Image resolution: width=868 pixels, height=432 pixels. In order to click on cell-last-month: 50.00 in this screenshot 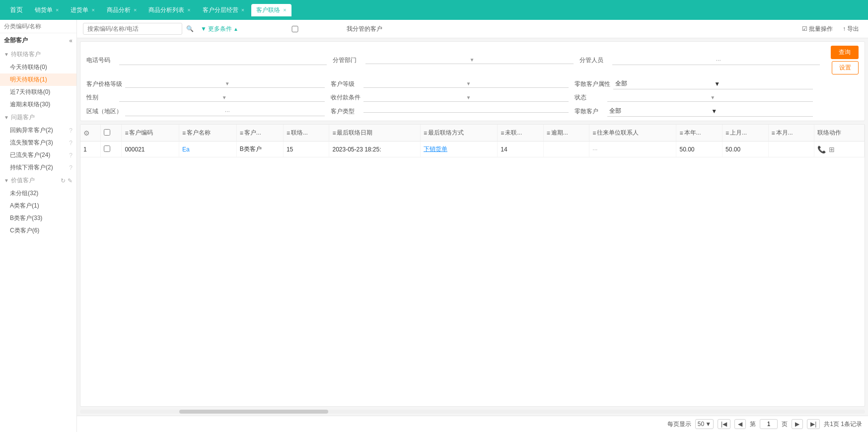, I will do `click(746, 149)`.